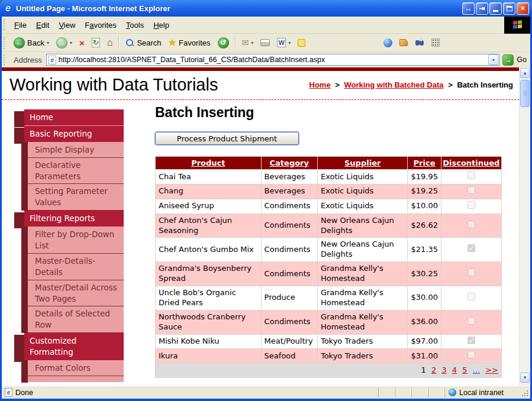 Image resolution: width=532 pixels, height=401 pixels. I want to click on close-icon: ×, so click(523, 8).